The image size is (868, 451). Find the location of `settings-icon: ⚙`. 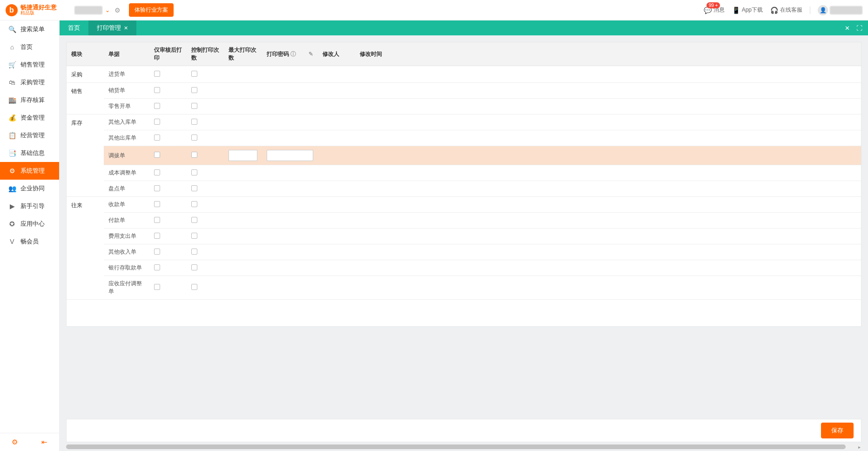

settings-icon: ⚙ is located at coordinates (117, 10).